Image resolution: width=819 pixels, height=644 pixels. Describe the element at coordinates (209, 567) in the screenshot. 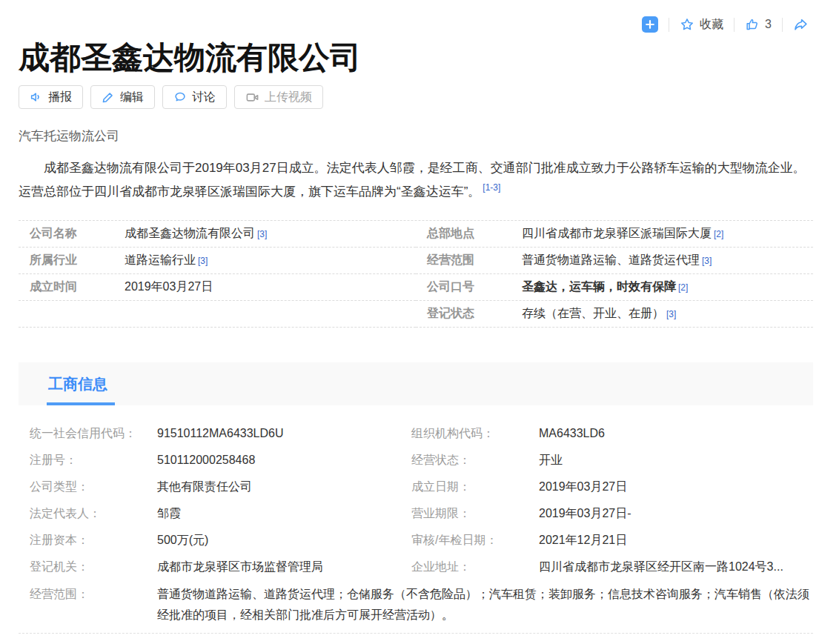

I see `biz-row-registration-authority: 登记机关： 成都市龙泉驿区市场监督管理局` at that location.